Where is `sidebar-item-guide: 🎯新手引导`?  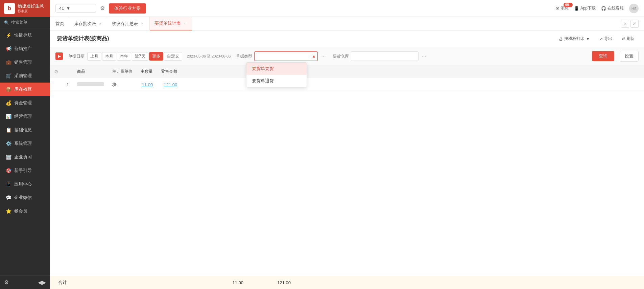
sidebar-item-guide: 🎯新手引导 is located at coordinates (25, 171).